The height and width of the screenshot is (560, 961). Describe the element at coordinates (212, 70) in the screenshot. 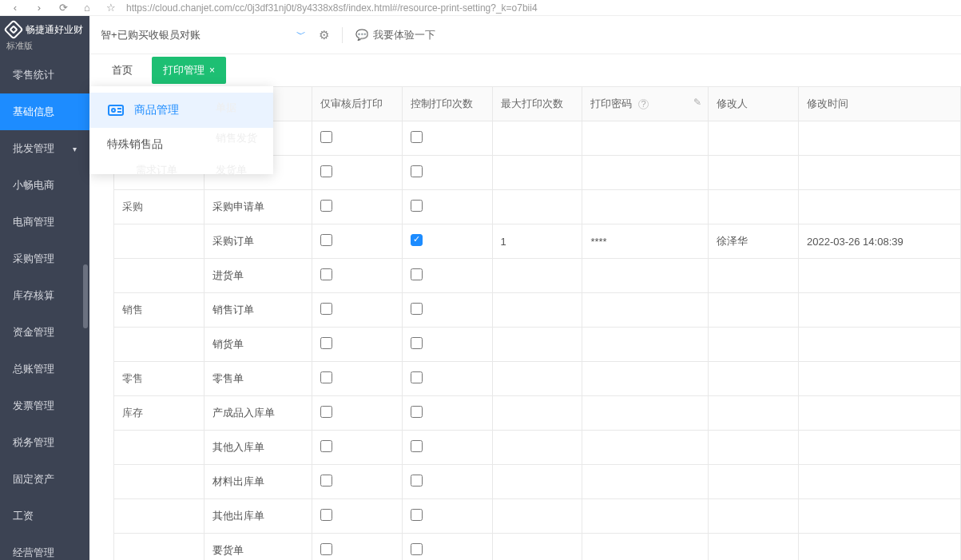

I see `close-icon: ×` at that location.